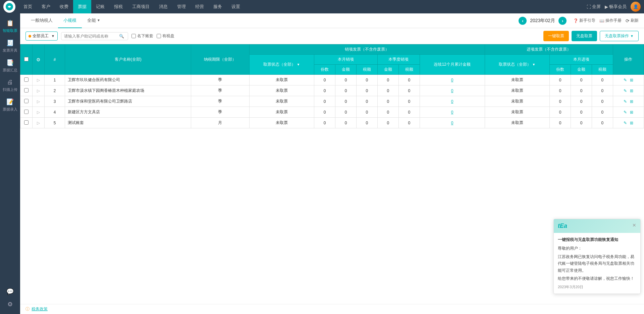 Image resolution: width=644 pixels, height=314 pixels. Describe the element at coordinates (10, 46) in the screenshot. I see `sidebar-item-open-invoice: 🧾 发票开具` at that location.